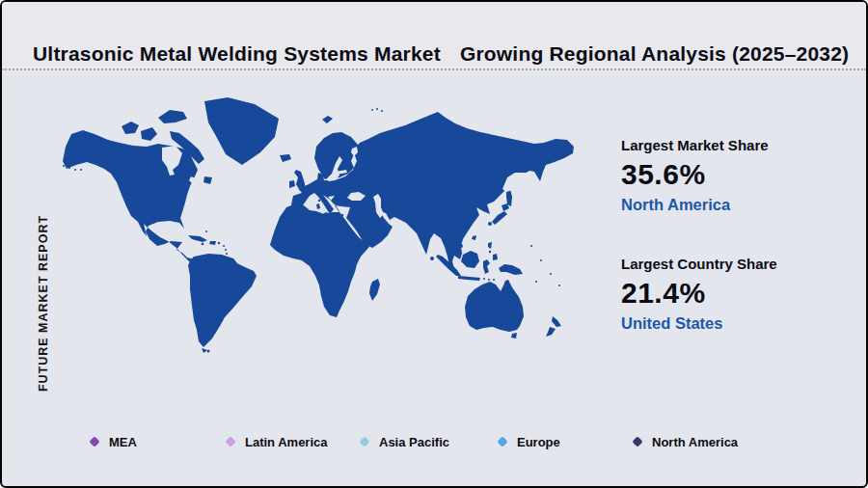  What do you see at coordinates (489, 280) in the screenshot?
I see `sunda-dot2` at bounding box center [489, 280].